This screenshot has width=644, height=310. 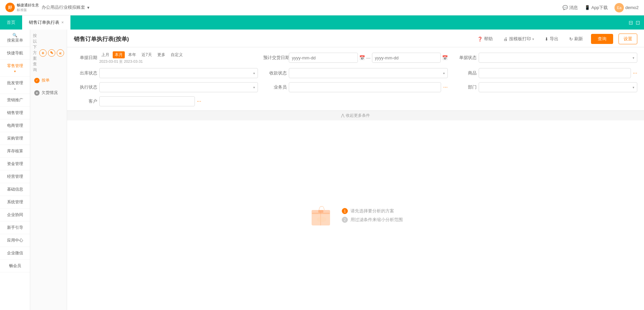 What do you see at coordinates (66, 7) in the screenshot?
I see `app-title-bar: 办公用品行业模拟账套 ▾` at bounding box center [66, 7].